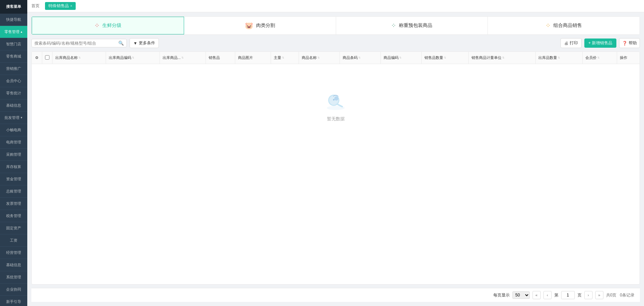  I want to click on tab-combo-sales: ⁘ 组合商品销售, so click(564, 26).